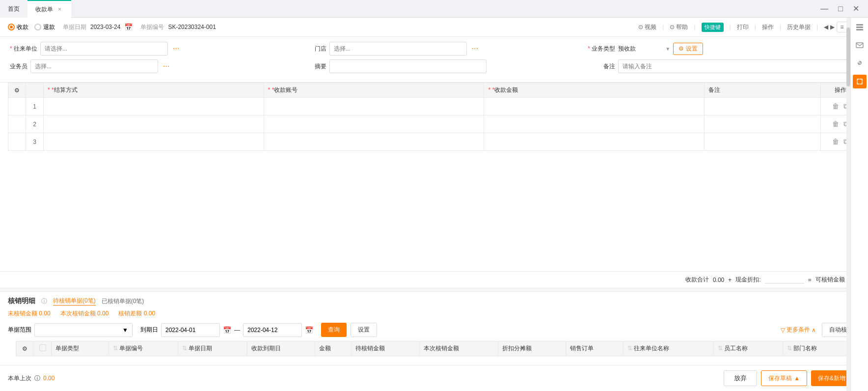 Image resolution: width=868 pixels, height=391 pixels. I want to click on verify-info-icon: ⓘ, so click(44, 302).